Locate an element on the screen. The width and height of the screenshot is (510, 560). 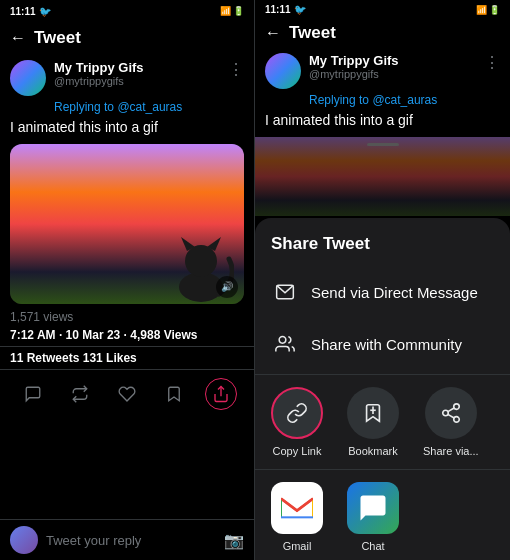
back-button-left: ← is located at coordinates (18, 38).